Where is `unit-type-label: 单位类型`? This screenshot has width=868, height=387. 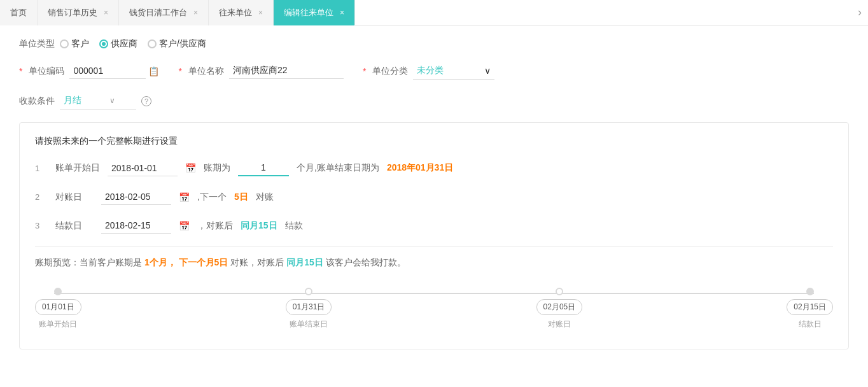
unit-type-label: 单位类型 is located at coordinates (37, 44).